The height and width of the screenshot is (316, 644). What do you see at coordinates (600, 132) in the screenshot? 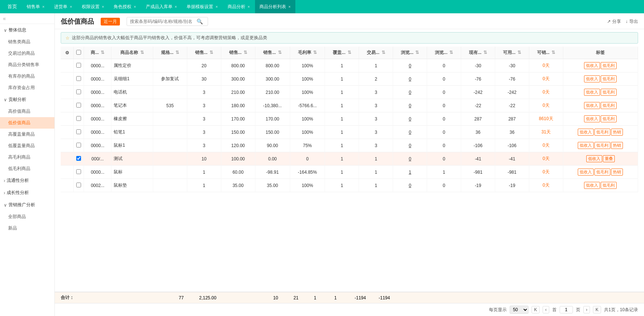
I see `row-tags: 低收入低毛利热销` at bounding box center [600, 132].